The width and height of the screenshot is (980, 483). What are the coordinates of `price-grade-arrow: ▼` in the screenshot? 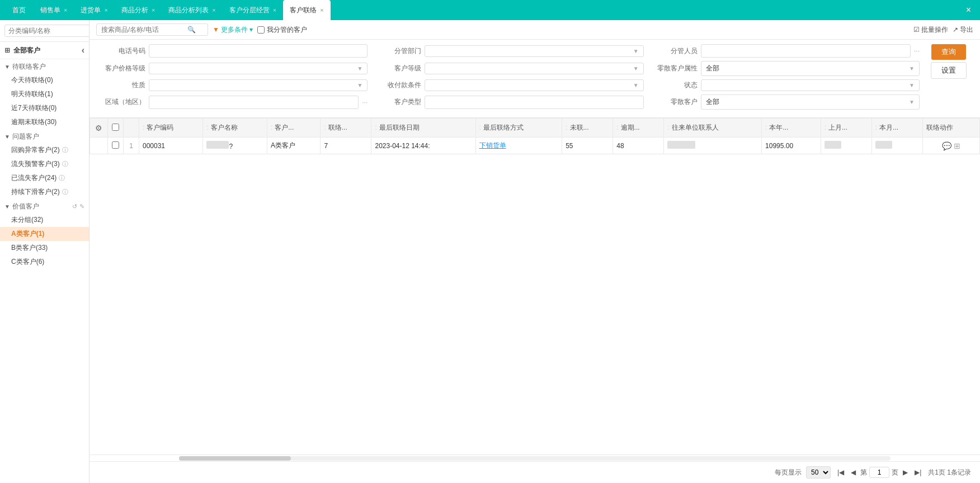 It's located at (360, 68).